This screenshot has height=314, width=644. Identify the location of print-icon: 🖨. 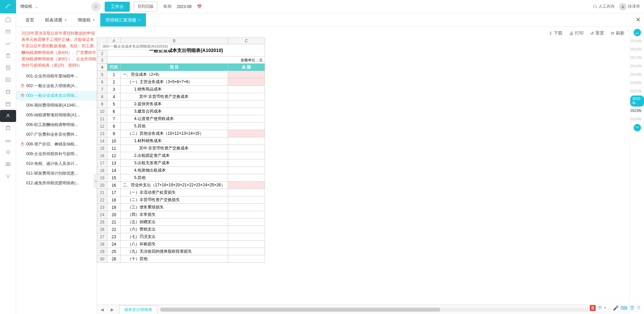
(572, 34).